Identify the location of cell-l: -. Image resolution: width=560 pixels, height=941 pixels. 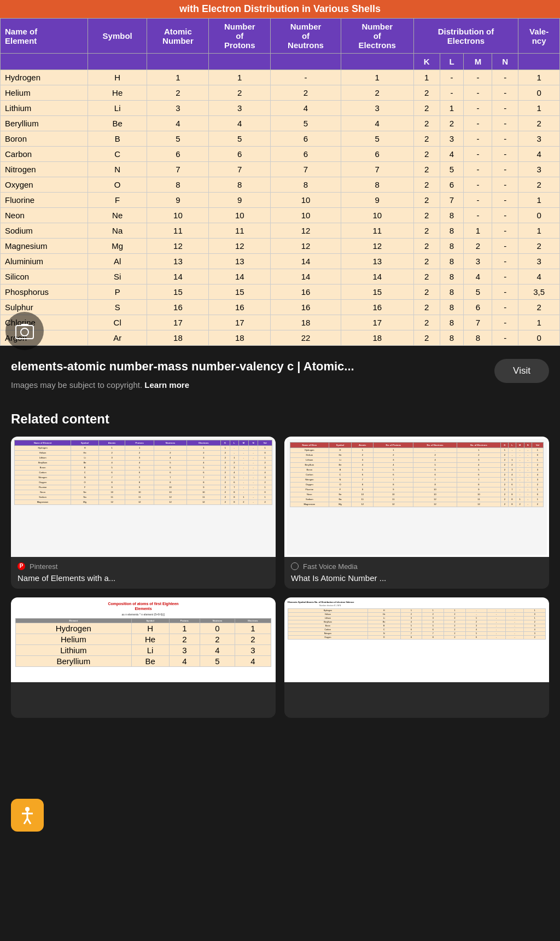
(452, 78).